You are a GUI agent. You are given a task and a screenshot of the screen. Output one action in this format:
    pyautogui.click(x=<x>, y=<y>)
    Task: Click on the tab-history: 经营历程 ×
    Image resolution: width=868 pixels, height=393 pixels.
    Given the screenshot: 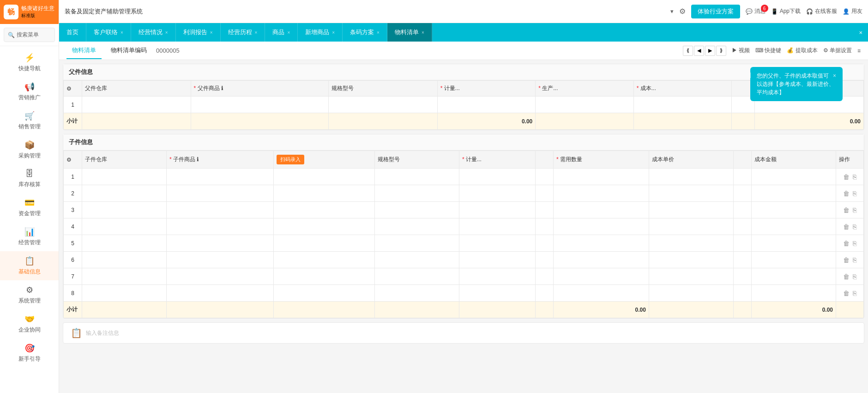 What is the action you would take?
    pyautogui.click(x=243, y=32)
    